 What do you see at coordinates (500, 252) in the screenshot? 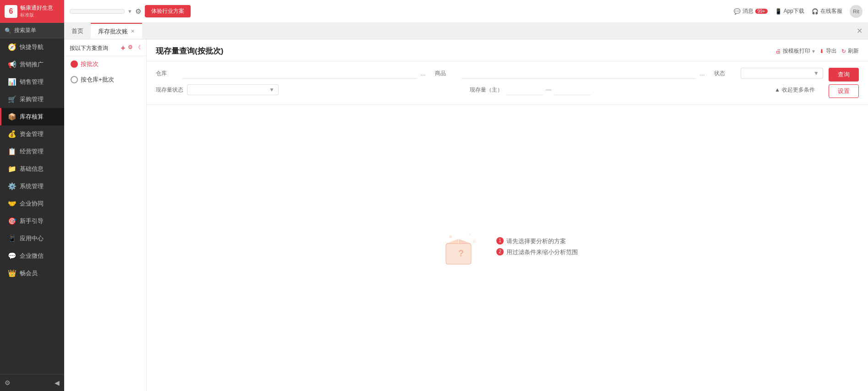
I see `hint-2-number: 2` at bounding box center [500, 252].